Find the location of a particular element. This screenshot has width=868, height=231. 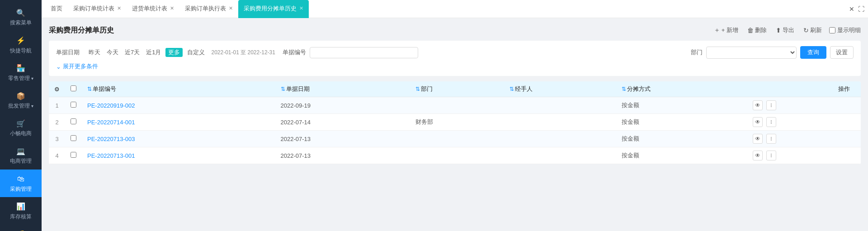

date-range-text: 2022-01-01 至 2022-12-31 is located at coordinates (243, 52).